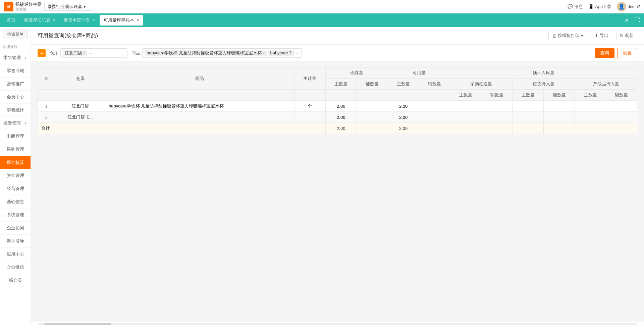 The image size is (644, 326). What do you see at coordinates (84, 53) in the screenshot?
I see `warehouse-tag-close: ×` at bounding box center [84, 53].